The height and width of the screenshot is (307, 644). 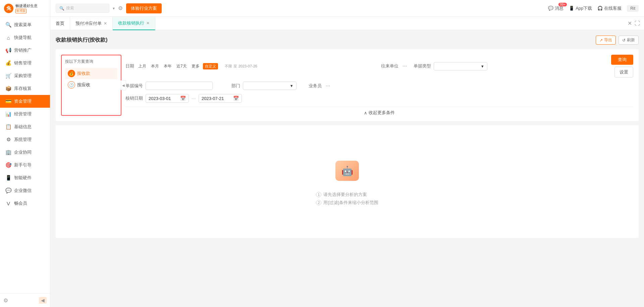 What do you see at coordinates (144, 8) in the screenshot?
I see `solution-button: 体验行业方案` at bounding box center [144, 8].